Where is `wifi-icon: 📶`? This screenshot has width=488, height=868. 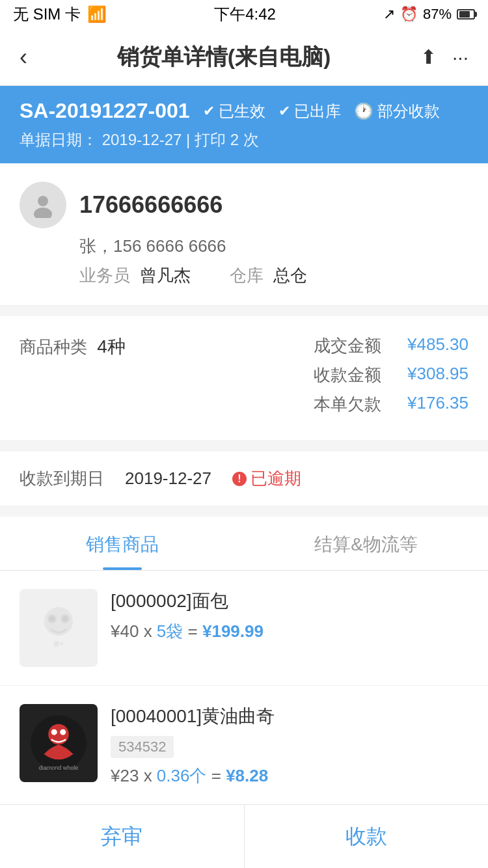
wifi-icon: 📶 is located at coordinates (97, 14).